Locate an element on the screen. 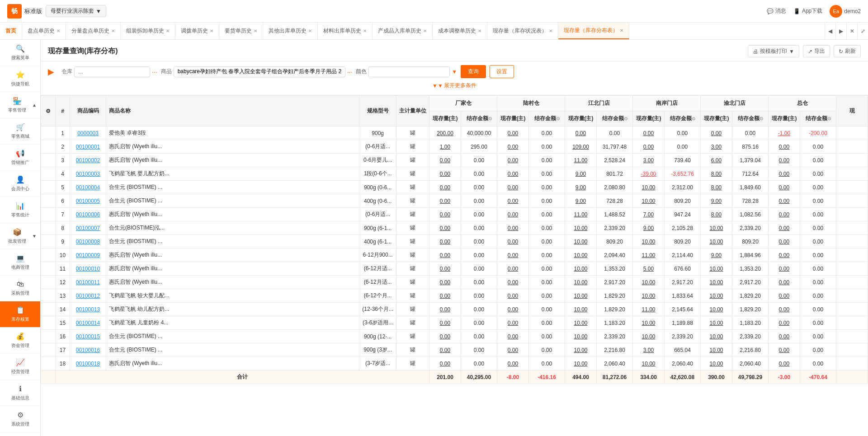 Image resolution: width=868 pixels, height=436 pixels. sidebar-item-base-info: ℹ 基础信息 is located at coordinates (20, 393).